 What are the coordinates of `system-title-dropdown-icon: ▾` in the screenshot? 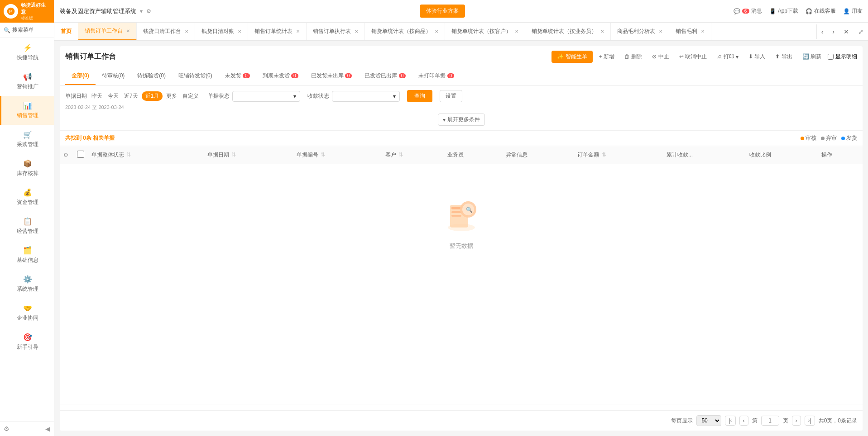 It's located at (141, 11).